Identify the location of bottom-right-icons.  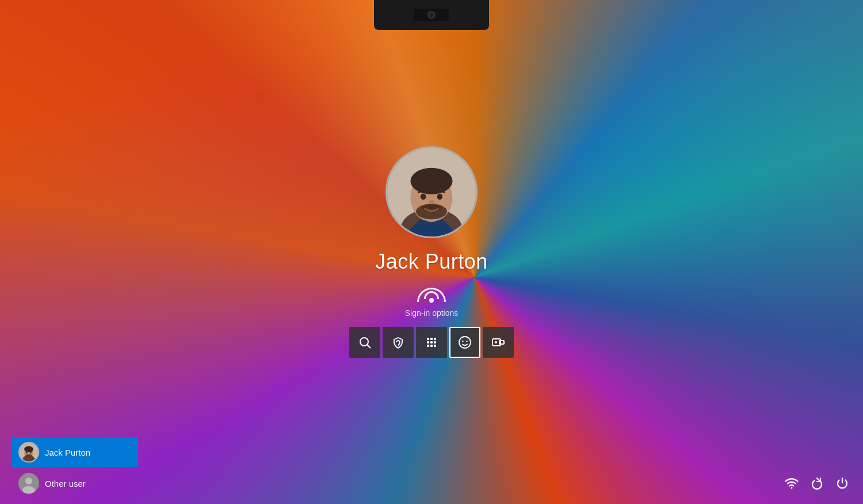
(817, 485).